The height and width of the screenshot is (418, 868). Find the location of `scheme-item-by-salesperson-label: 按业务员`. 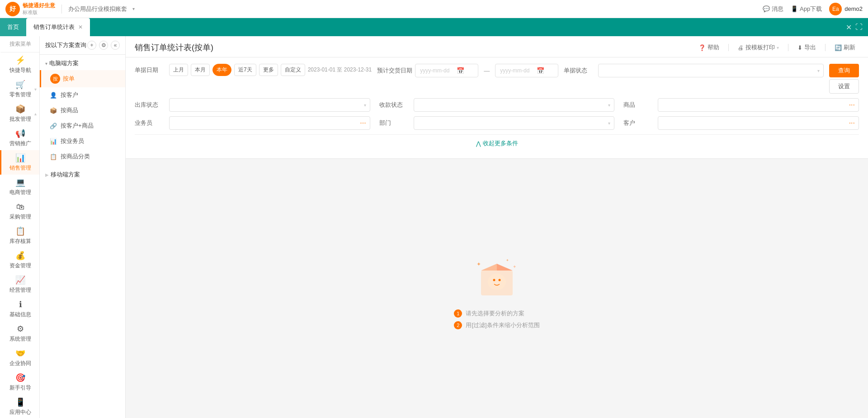

scheme-item-by-salesperson-label: 按业务员 is located at coordinates (72, 141).